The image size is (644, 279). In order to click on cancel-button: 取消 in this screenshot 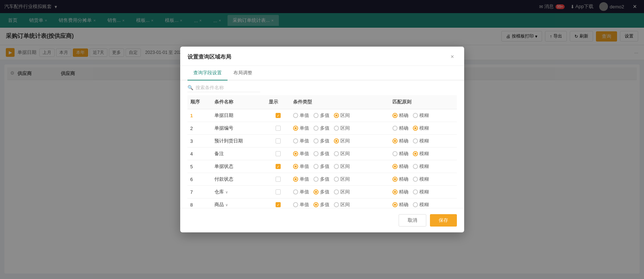, I will do `click(412, 220)`.